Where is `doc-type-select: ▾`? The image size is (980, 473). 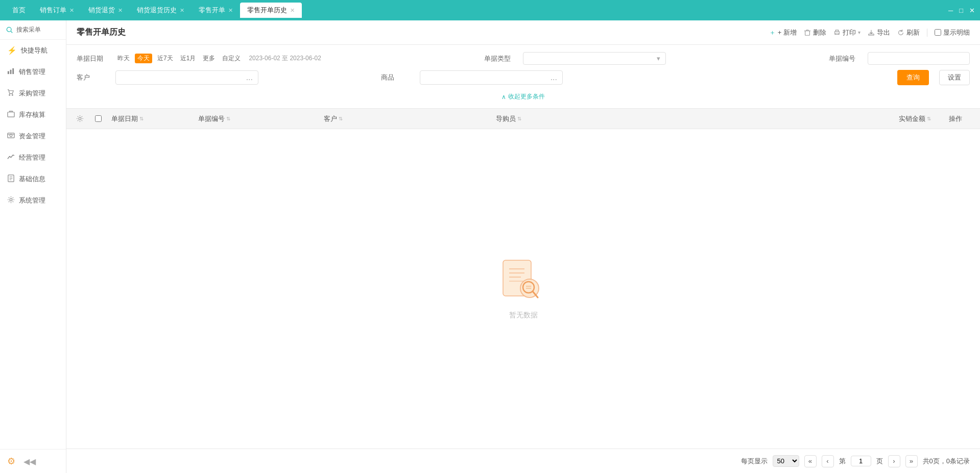 doc-type-select: ▾ is located at coordinates (594, 58).